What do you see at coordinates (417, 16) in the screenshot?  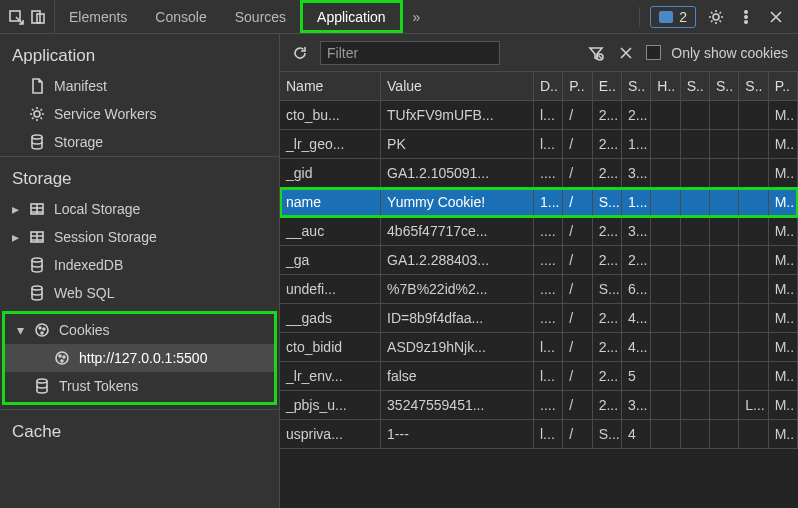 I see `tabs-overflow-icon: »` at bounding box center [417, 16].